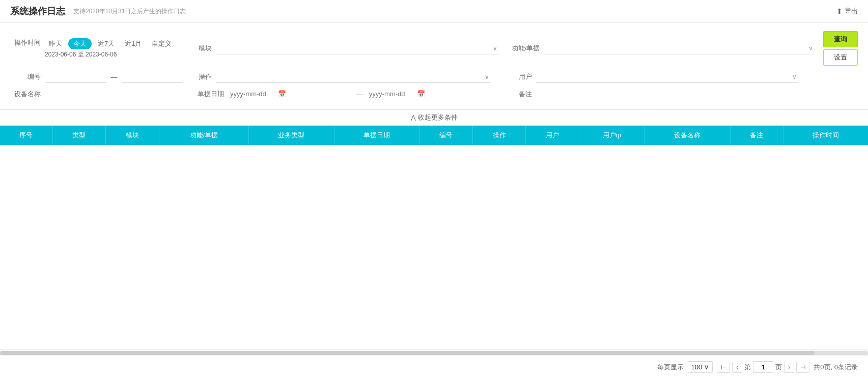  What do you see at coordinates (434, 353) in the screenshot?
I see `scrollbar-track` at bounding box center [434, 353].